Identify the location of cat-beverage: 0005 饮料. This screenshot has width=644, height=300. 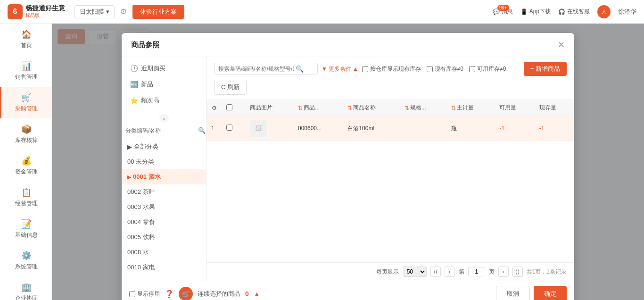
(164, 237).